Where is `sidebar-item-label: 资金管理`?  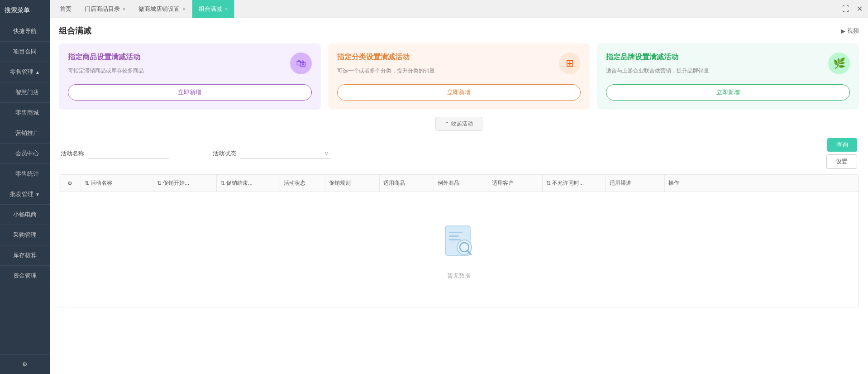
sidebar-item-label: 资金管理 is located at coordinates (25, 276).